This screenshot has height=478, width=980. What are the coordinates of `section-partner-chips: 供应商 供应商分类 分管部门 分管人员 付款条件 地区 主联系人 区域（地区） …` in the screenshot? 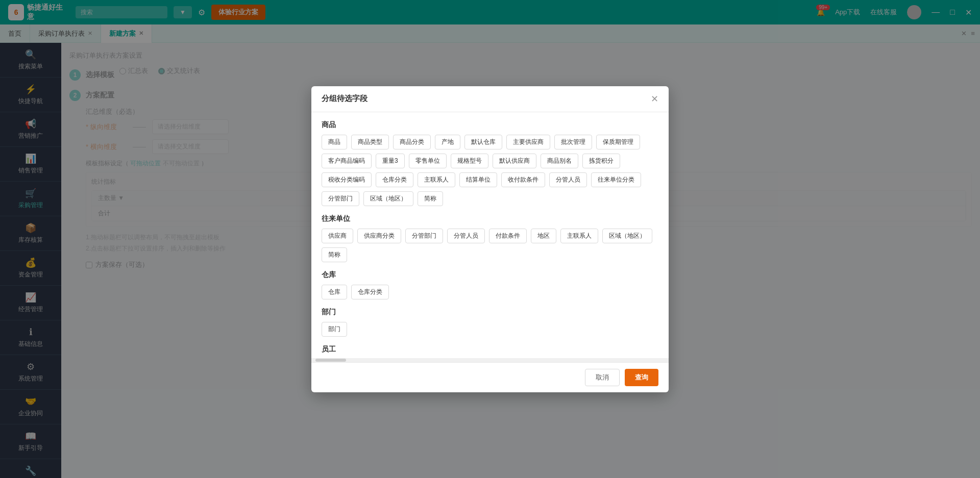 It's located at (490, 245).